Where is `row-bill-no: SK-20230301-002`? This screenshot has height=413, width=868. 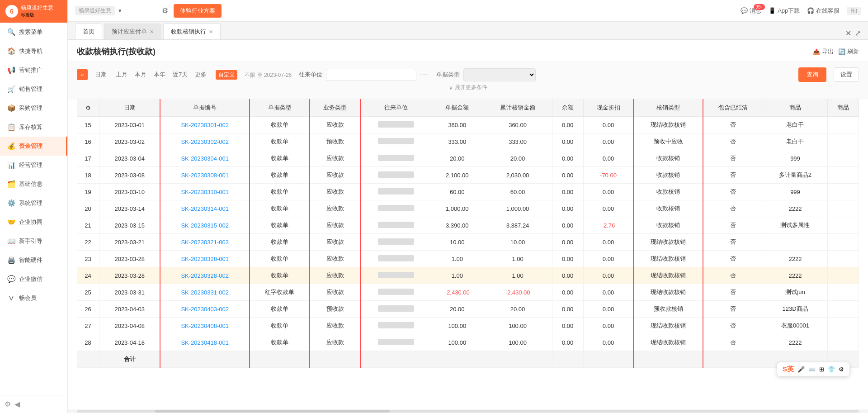
row-bill-no: SK-20230301-002 is located at coordinates (205, 125).